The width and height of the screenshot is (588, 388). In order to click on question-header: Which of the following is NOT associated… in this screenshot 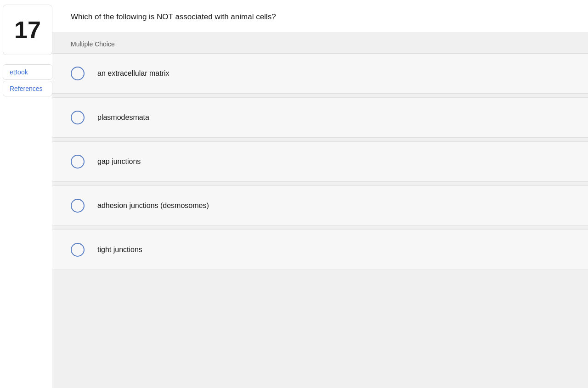, I will do `click(320, 16)`.